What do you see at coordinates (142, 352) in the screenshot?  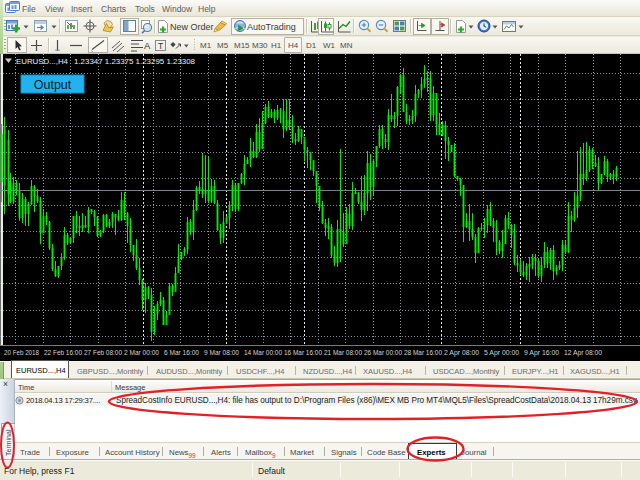 I see `svg-text: 2 Mar 00:00` at bounding box center [142, 352].